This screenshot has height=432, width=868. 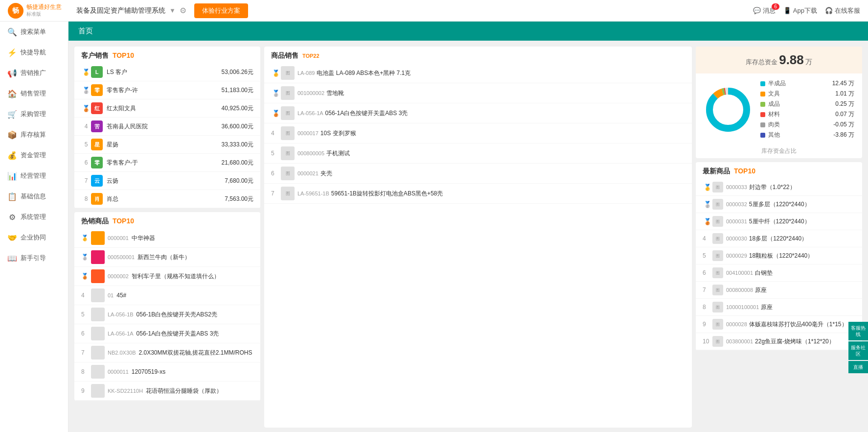 What do you see at coordinates (193, 276) in the screenshot?
I see `hot-name-3: 智利车子里（规格不知道填什么）` at bounding box center [193, 276].